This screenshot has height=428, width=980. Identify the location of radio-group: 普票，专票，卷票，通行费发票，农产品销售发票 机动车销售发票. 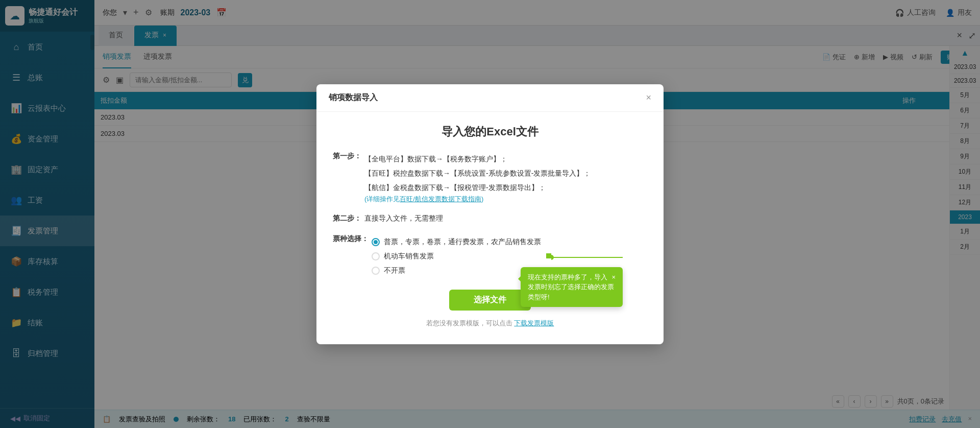
(456, 256).